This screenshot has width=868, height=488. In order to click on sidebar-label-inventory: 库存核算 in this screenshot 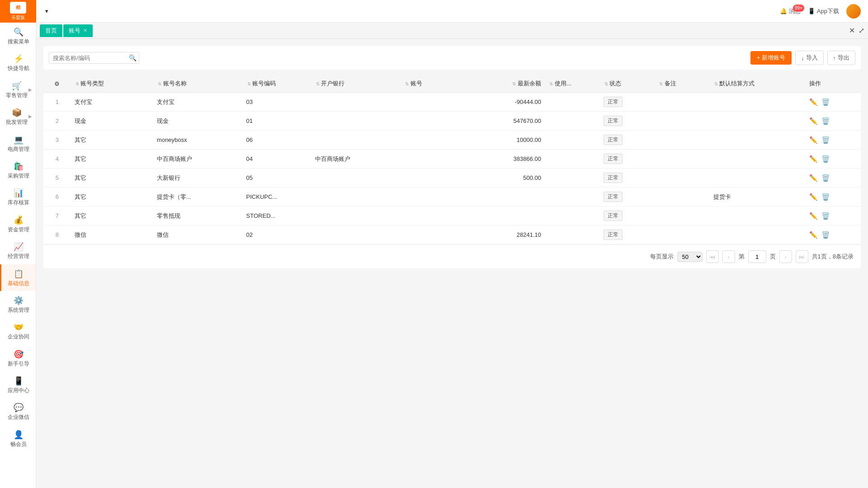, I will do `click(19, 202)`.